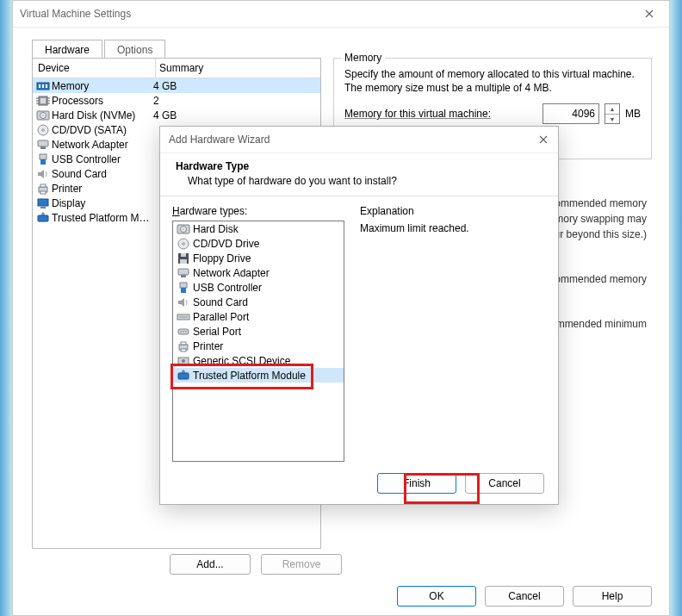  Describe the element at coordinates (220, 302) in the screenshot. I see `hardware-type-name: Sound Card` at that location.